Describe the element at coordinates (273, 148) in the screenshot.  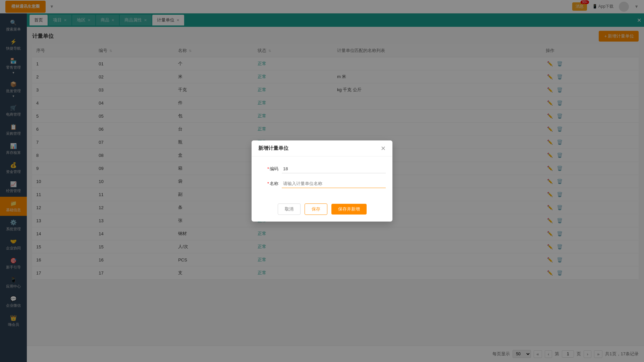
I see `modal-title: 新增计量单位` at that location.